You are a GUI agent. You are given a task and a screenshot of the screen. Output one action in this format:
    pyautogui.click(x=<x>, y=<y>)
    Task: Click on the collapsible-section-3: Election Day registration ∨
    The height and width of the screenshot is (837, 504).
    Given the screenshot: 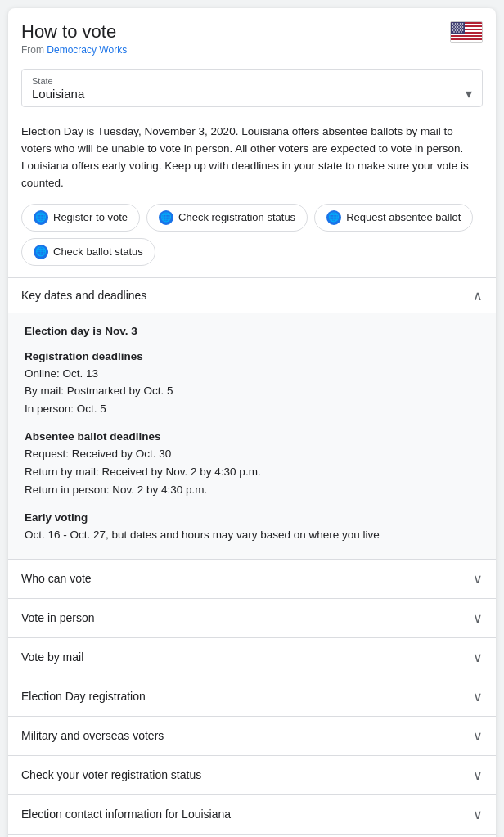 What is the action you would take?
    pyautogui.click(x=252, y=696)
    